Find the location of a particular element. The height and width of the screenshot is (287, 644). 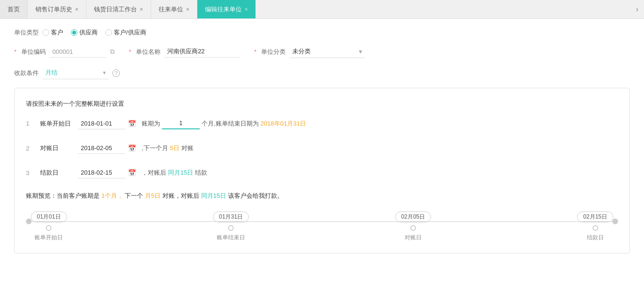

tab-partner-unit: 往来单位 × is located at coordinates (174, 9).